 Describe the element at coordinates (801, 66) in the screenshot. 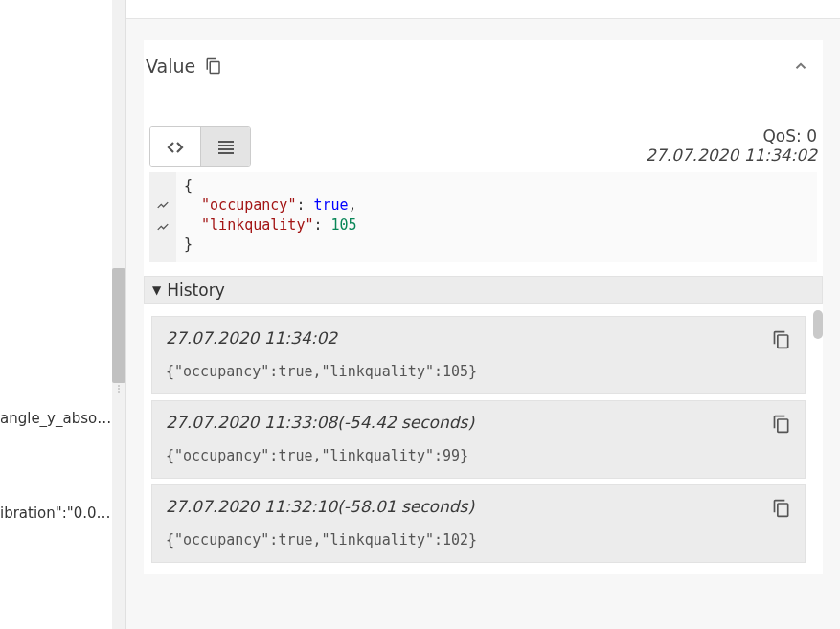

I see `chevron-up-icon` at that location.